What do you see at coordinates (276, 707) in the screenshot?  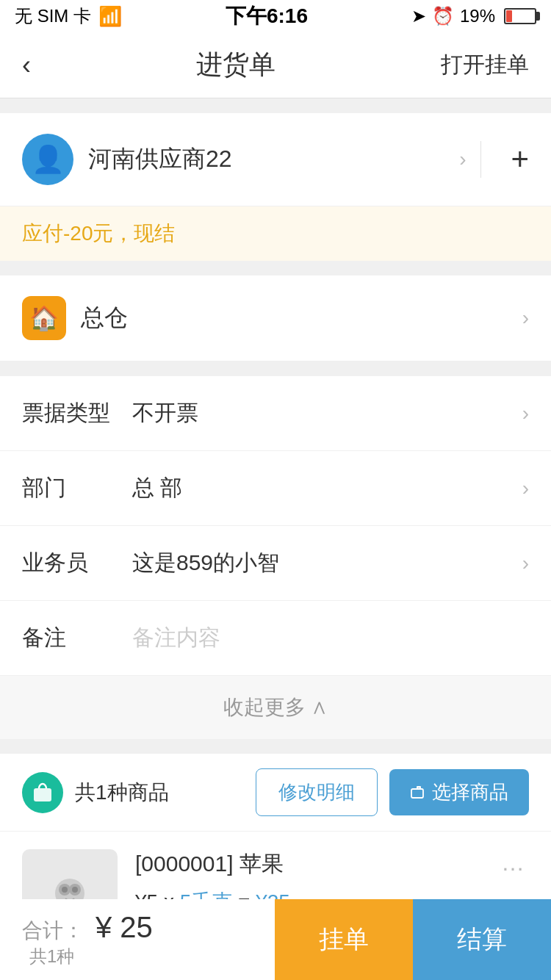 I see `collapse-label: 收起更多 ∧` at bounding box center [276, 707].